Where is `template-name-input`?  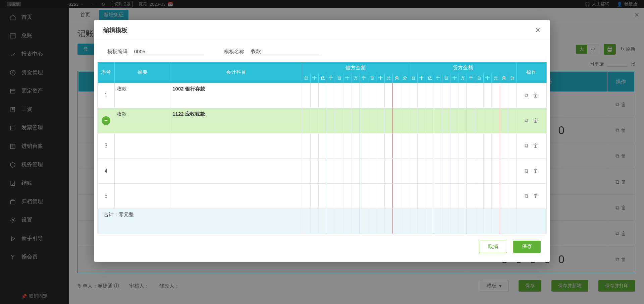 template-name-input is located at coordinates (285, 52).